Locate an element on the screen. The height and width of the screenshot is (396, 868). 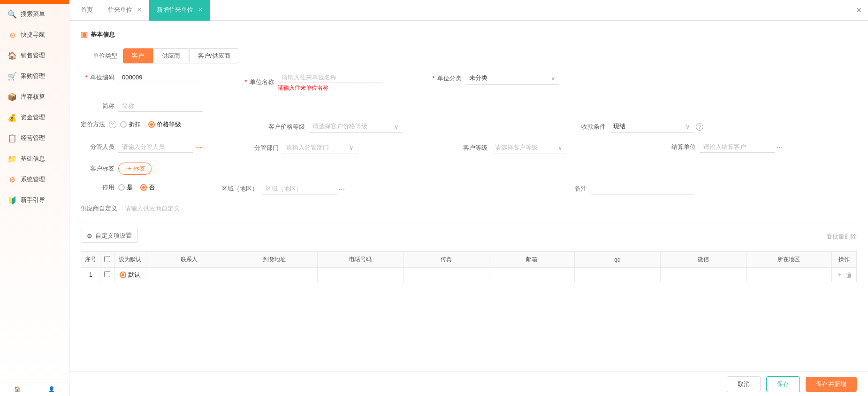
sidebar: 🔍 搜索菜单 ⊙ 快捷导航 🏠 销售管理 🛒 采购管理 📦 库存核算 💰 资金管… is located at coordinates (35, 198).